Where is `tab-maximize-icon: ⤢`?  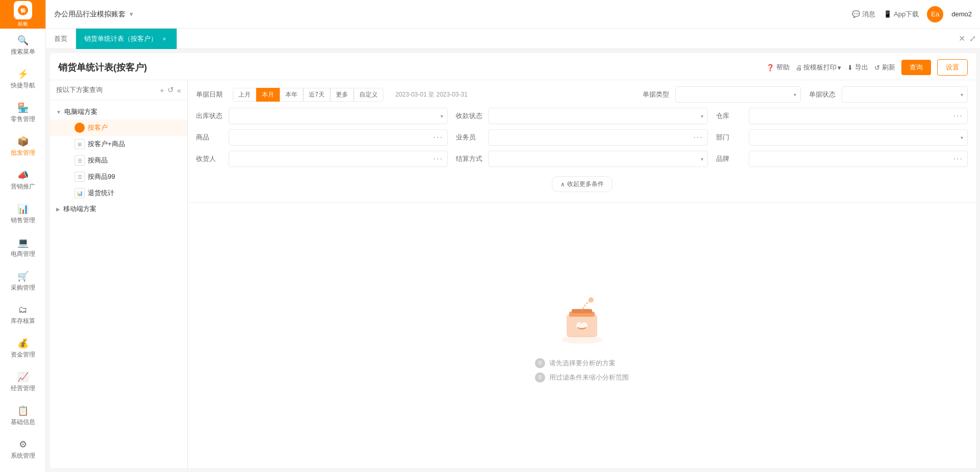
tab-maximize-icon: ⤢ is located at coordinates (973, 39).